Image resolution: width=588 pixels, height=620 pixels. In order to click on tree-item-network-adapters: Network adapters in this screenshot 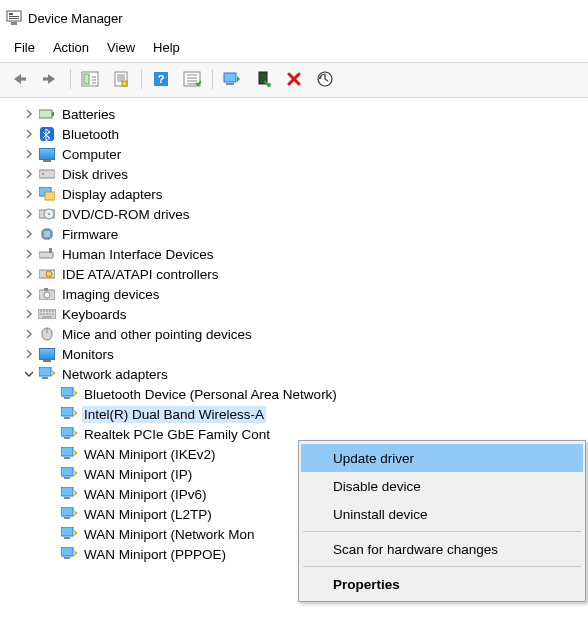, I will do `click(294, 374)`.